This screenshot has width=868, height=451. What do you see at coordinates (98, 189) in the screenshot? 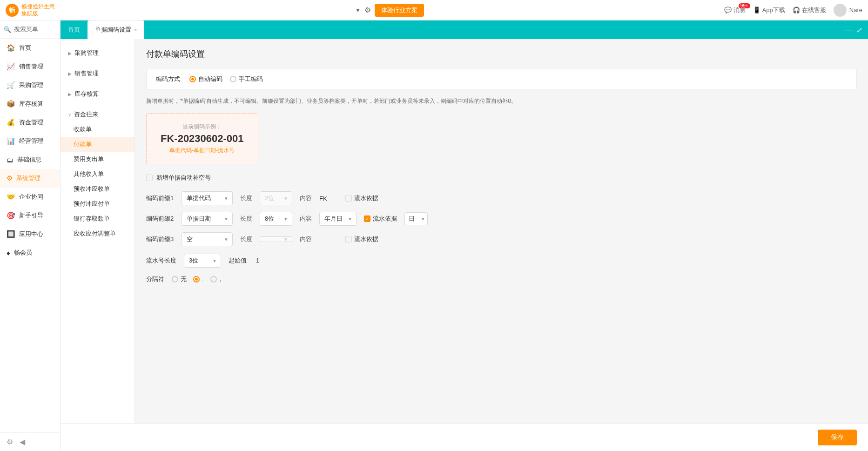
I see `sub-nav-pre-receipt: 预收冲应收单` at bounding box center [98, 189].